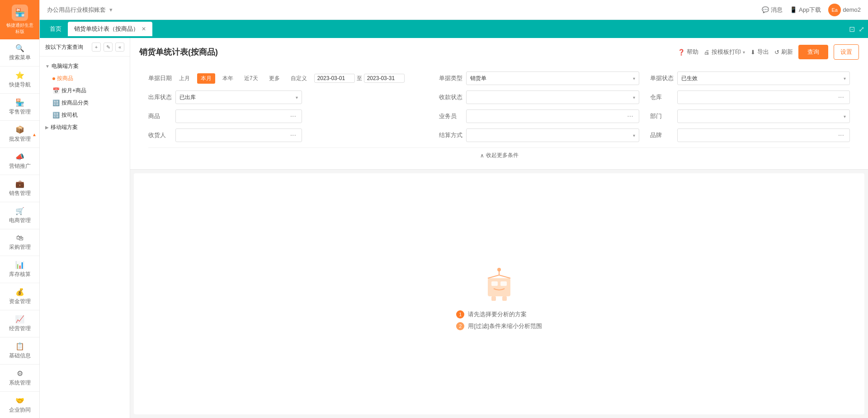  I want to click on date-btn-custom: 自定义, so click(299, 79).